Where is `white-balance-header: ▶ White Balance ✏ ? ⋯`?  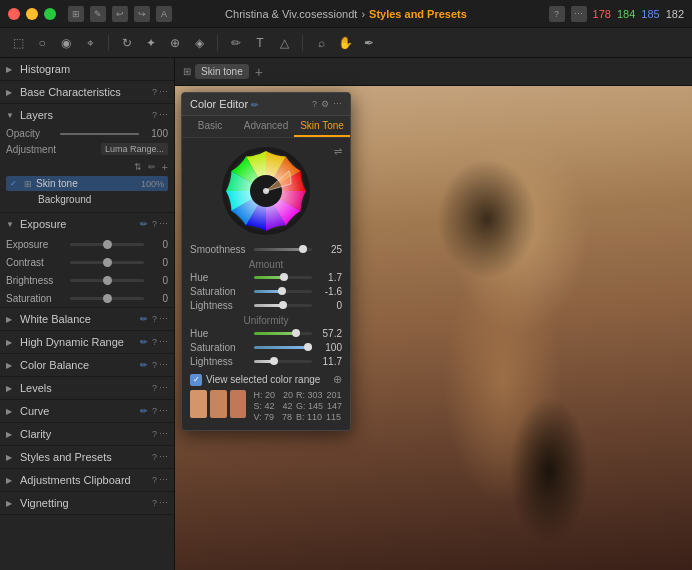
white-balance-header: ▶ White Balance ✏ ? ⋯ is located at coordinates (87, 319).